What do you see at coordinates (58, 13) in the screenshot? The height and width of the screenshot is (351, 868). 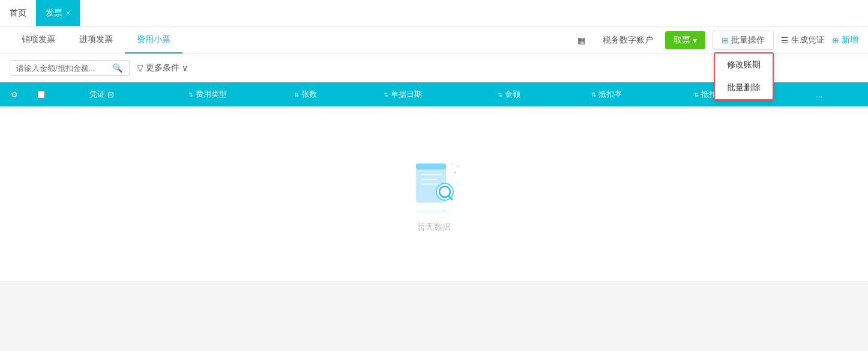 I see `nav-tab-invoice: 发票 ×` at bounding box center [58, 13].